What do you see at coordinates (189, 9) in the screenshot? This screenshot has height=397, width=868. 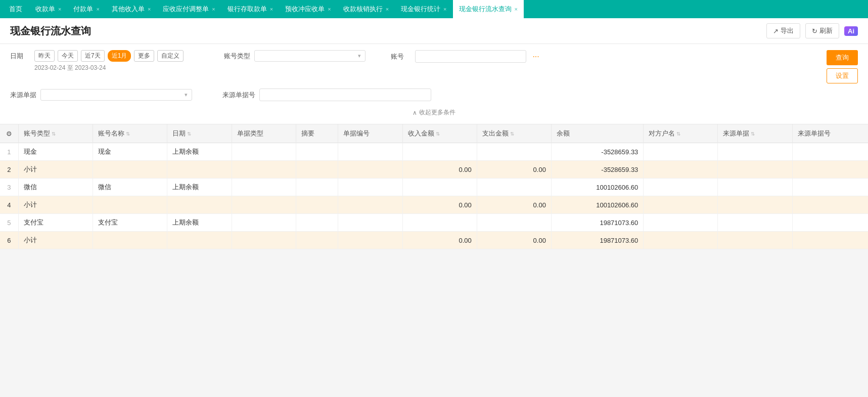 I see `nav-tab-应收应付调整单: 应收应付调整单 ×` at bounding box center [189, 9].